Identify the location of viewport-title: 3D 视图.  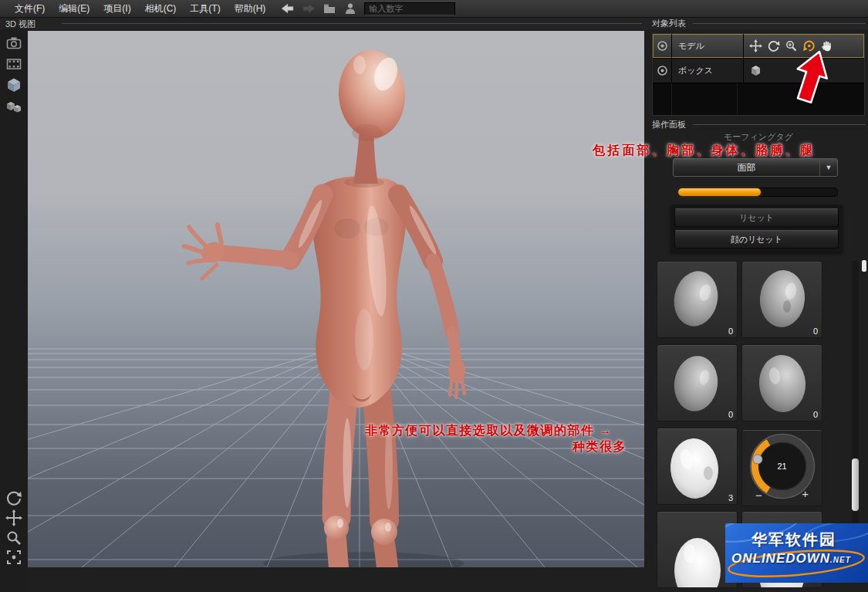
(20, 25).